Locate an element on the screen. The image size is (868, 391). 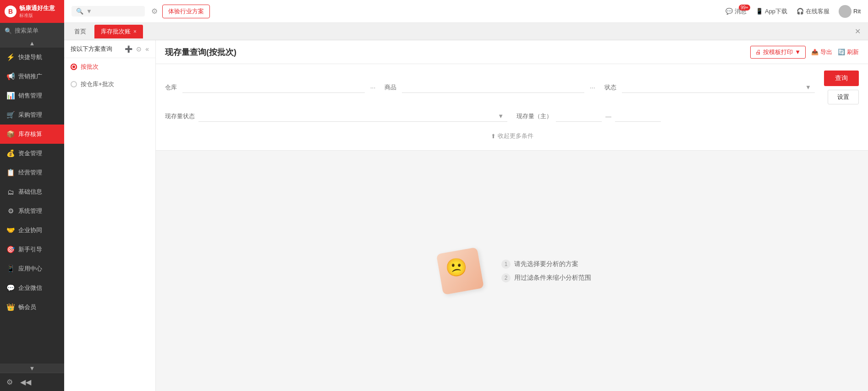
product-input is located at coordinates (493, 87).